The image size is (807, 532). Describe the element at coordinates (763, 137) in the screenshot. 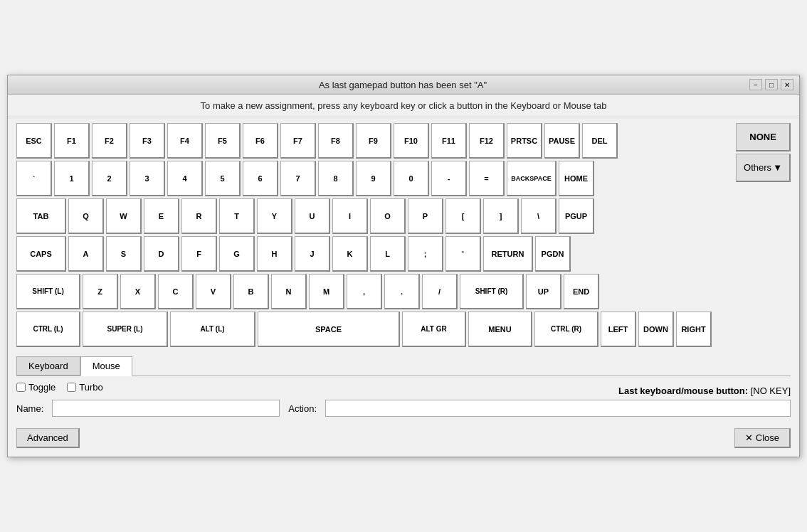

I see `none-button: NONE` at that location.